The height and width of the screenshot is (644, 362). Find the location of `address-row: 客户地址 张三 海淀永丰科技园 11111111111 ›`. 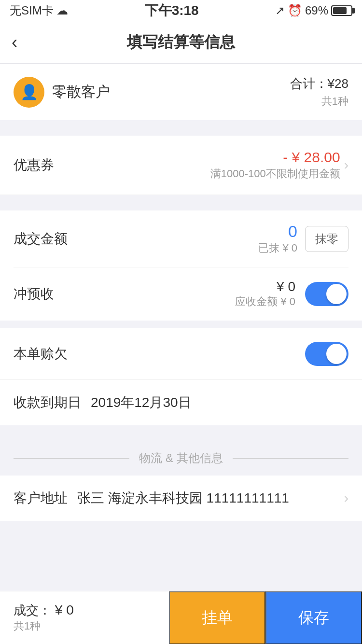

address-row: 客户地址 张三 海淀永丰科技园 11111111111 › is located at coordinates (181, 498).